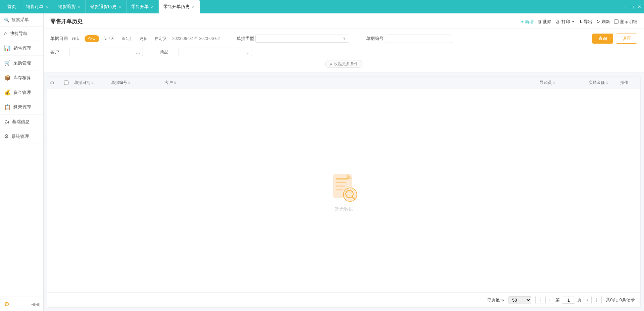 This screenshot has width=644, height=311. I want to click on goods-filter-group: 商品 …, so click(206, 52).